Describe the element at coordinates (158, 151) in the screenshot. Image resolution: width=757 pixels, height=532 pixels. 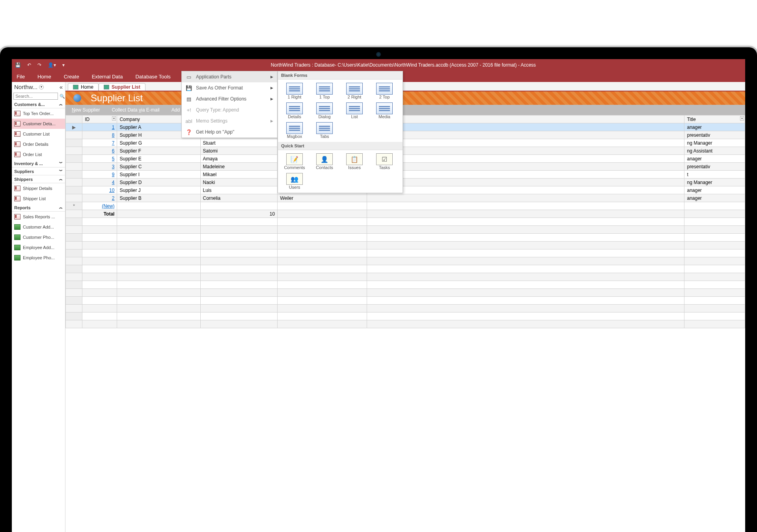
I see `cell-company: Supplier F` at that location.